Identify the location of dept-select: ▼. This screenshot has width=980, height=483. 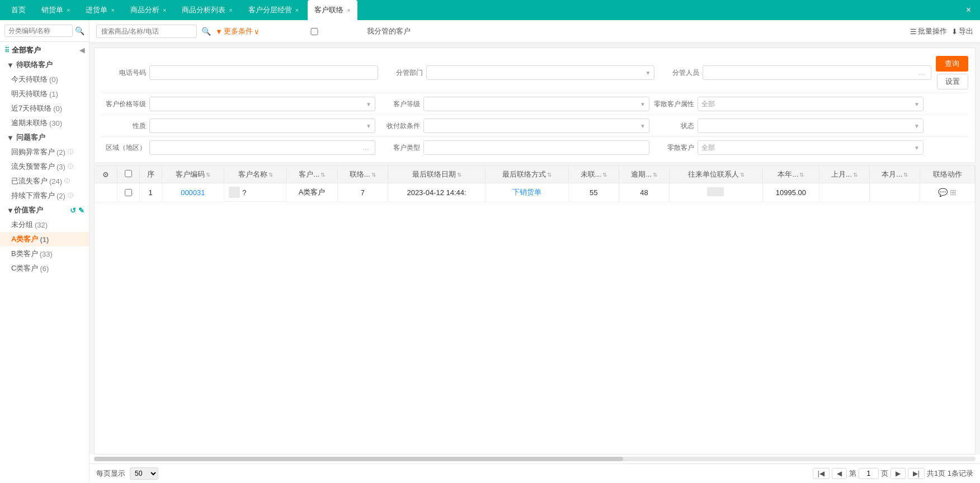
(540, 73).